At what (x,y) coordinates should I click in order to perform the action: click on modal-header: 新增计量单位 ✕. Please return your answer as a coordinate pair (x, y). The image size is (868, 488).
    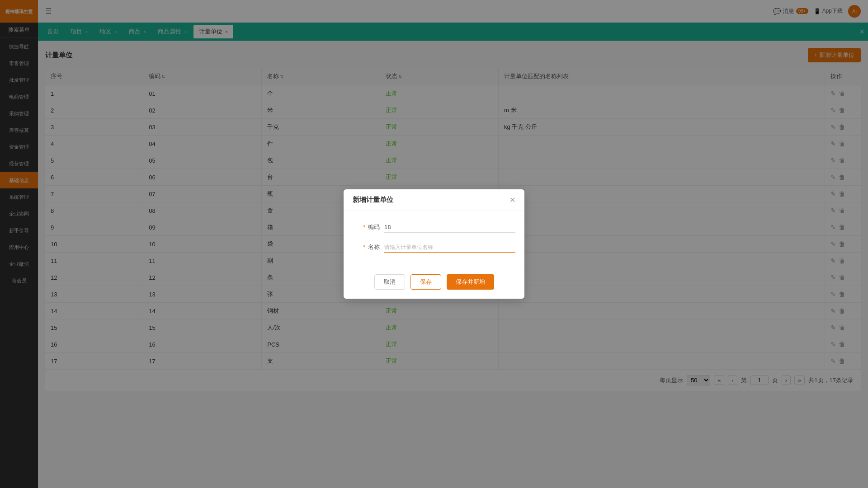
    Looking at the image, I should click on (434, 200).